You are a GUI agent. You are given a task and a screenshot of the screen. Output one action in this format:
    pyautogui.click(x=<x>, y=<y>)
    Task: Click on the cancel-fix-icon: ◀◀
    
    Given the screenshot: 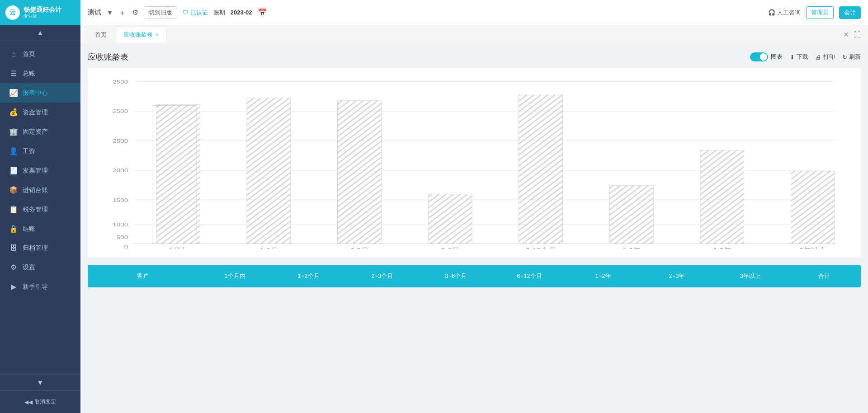 What is the action you would take?
    pyautogui.click(x=28, y=402)
    